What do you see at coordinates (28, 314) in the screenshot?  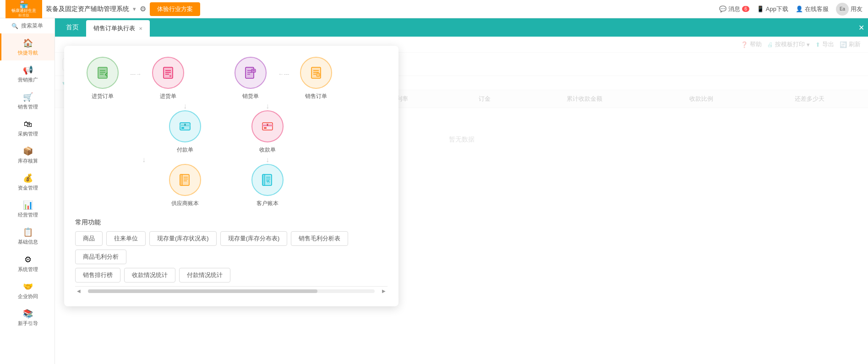 I see `newbie-icon: 📚` at bounding box center [28, 314].